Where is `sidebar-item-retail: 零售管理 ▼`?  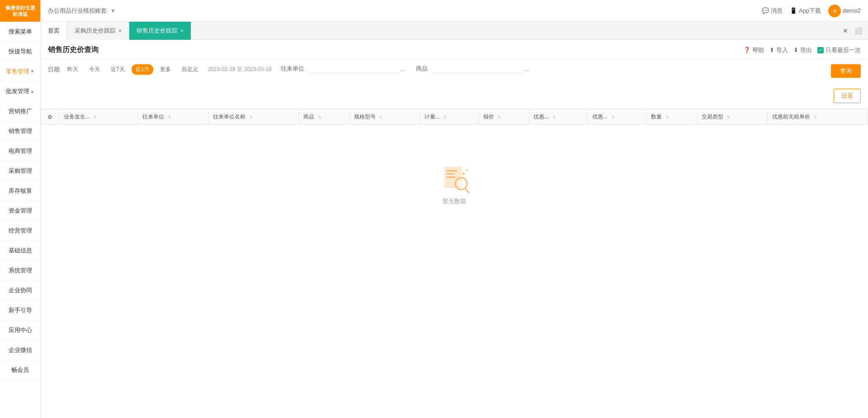
sidebar-item-retail: 零售管理 ▼ is located at coordinates (20, 71).